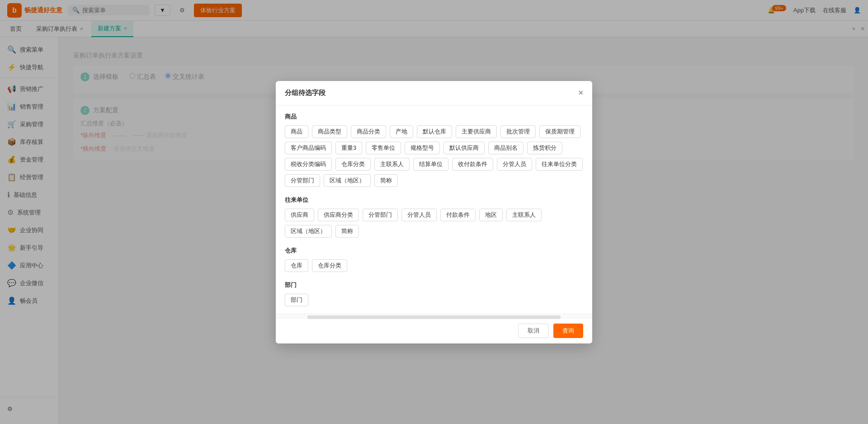 Image resolution: width=868 pixels, height=424 pixels. What do you see at coordinates (383, 148) in the screenshot?
I see `tag-product-11: 零售单位` at bounding box center [383, 148].